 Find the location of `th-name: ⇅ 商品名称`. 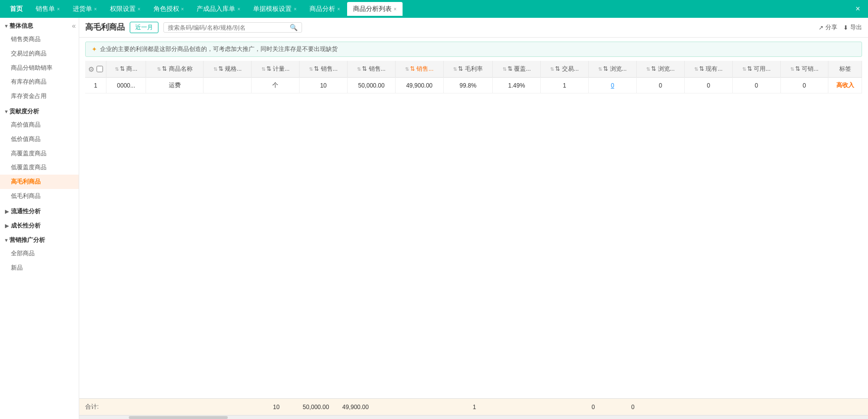

th-name: ⇅ 商品名称 is located at coordinates (175, 69).